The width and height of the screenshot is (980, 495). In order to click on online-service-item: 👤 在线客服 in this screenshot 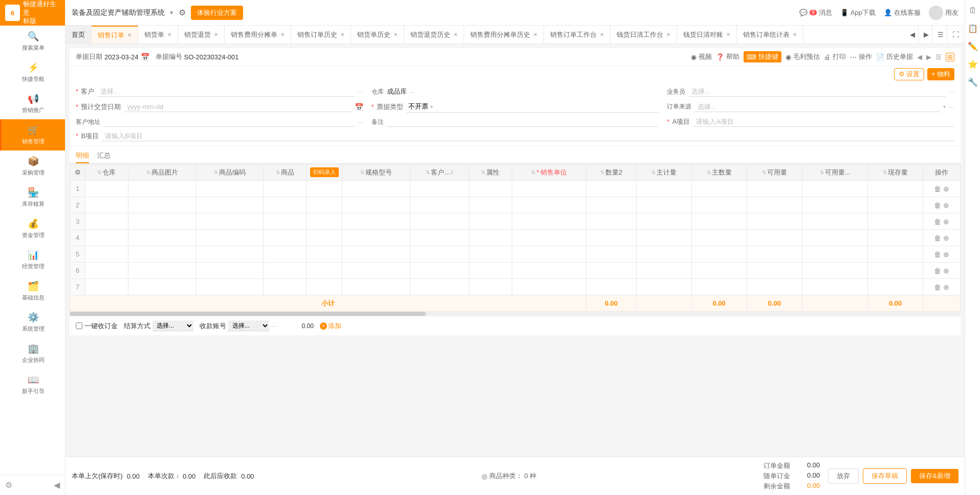, I will do `click(902, 13)`.